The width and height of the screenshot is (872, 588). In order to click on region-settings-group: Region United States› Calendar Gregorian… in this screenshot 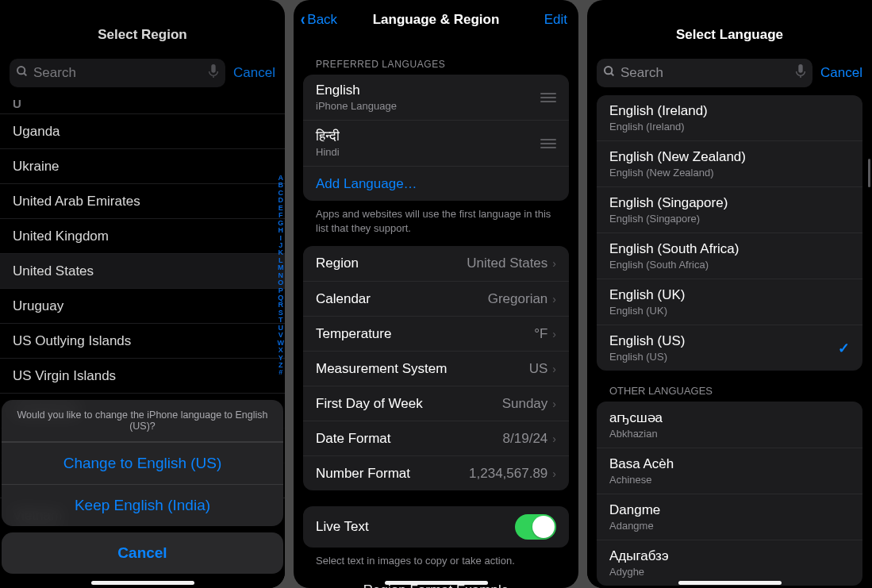, I will do `click(436, 368)`.